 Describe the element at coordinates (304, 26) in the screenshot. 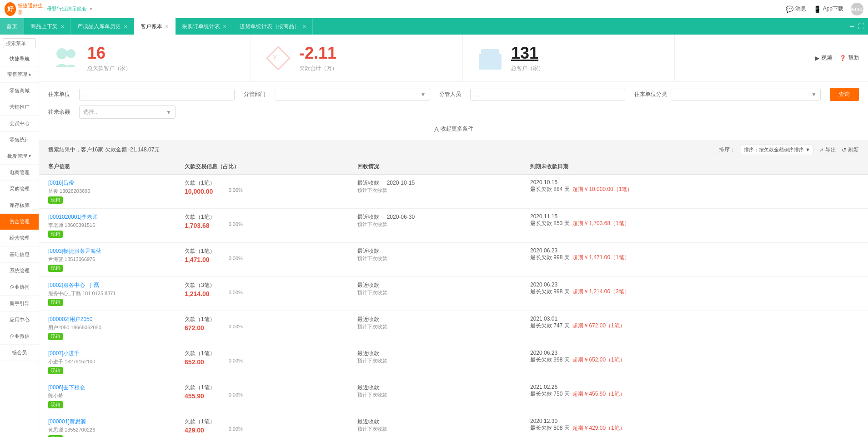

I see `tab-close-purchase-stats: ✕` at that location.